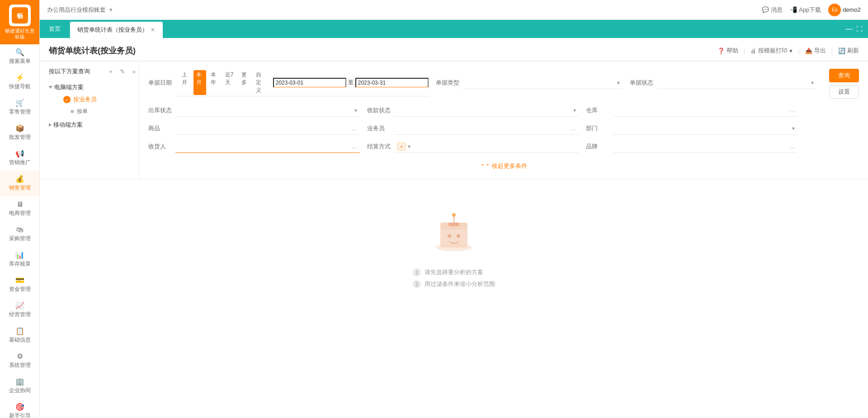 The image size is (868, 418). What do you see at coordinates (449, 83) in the screenshot?
I see `doc-type-label: 单据类型` at bounding box center [449, 83].